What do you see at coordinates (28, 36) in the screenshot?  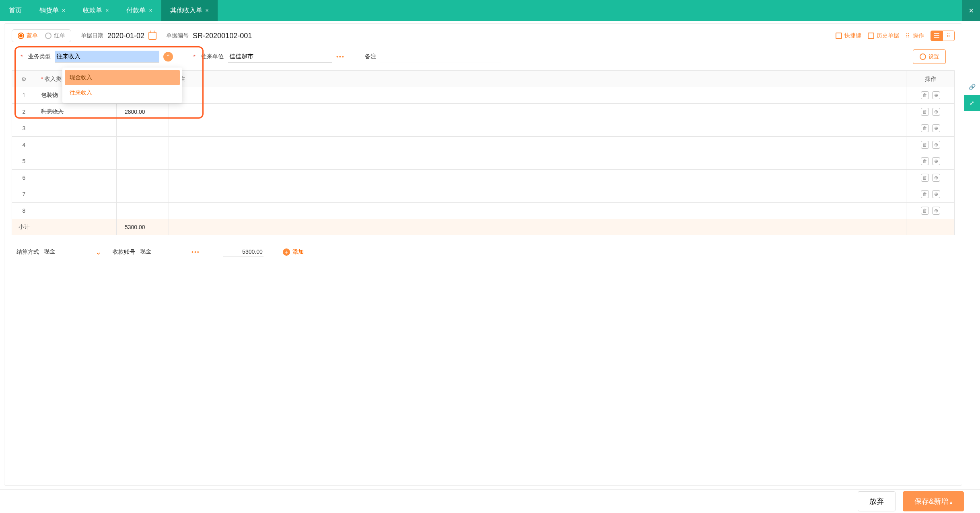 I see `radio-blue: 蓝单` at bounding box center [28, 36].